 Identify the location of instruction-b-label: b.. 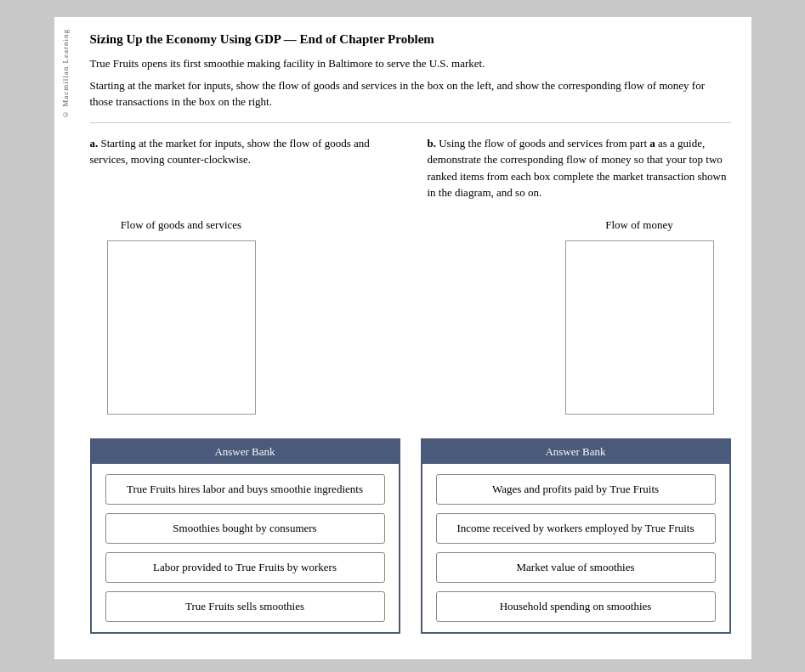
(432, 143).